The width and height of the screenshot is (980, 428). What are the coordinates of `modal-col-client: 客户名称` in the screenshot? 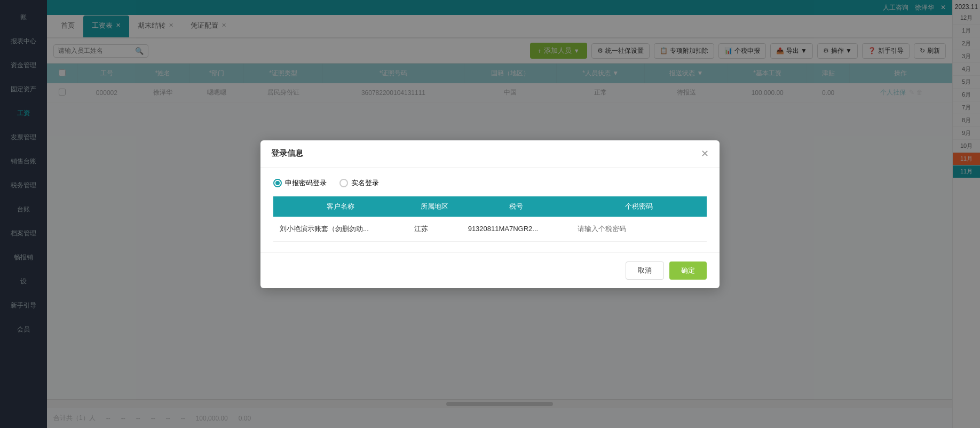 It's located at (341, 207).